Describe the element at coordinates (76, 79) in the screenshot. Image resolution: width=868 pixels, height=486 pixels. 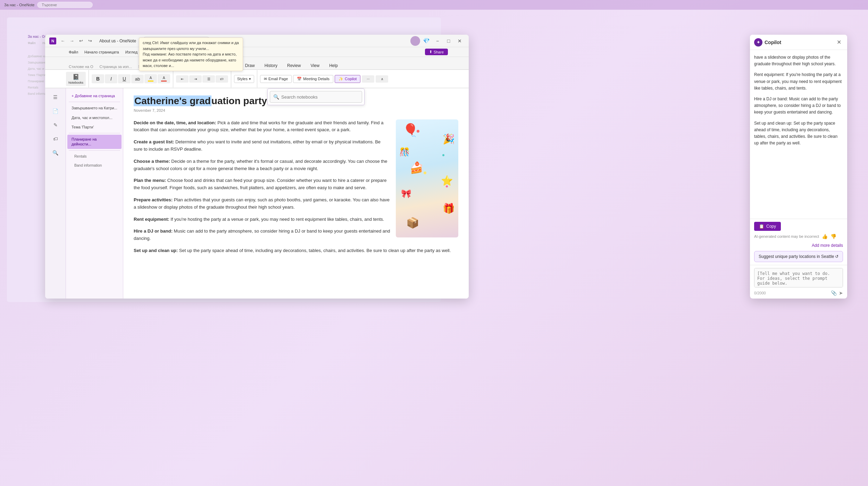
I see `ribbon-notebook-btn: 📓 Notebooks` at that location.